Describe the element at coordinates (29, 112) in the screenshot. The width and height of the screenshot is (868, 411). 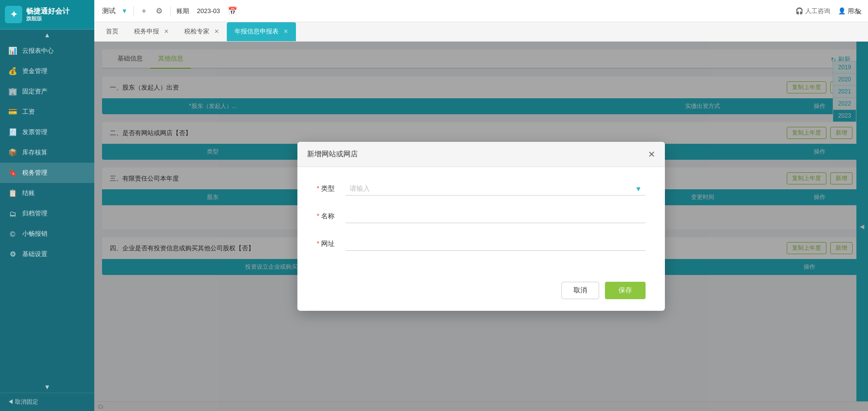
I see `sidebar-item-label: 工资` at that location.